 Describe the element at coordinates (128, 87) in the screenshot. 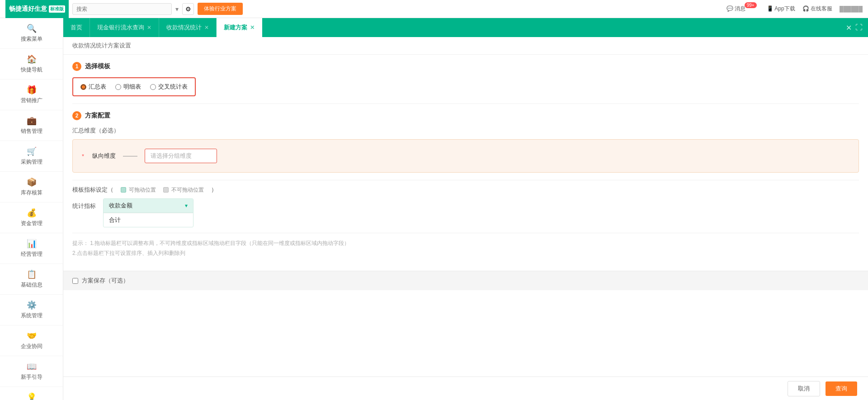

I see `radio-detail: 明细表` at that location.